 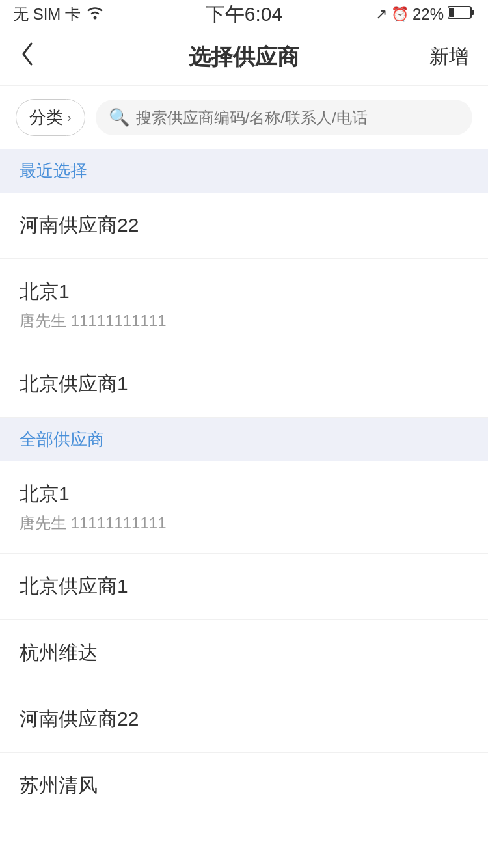 What do you see at coordinates (27, 57) in the screenshot?
I see `back-button` at bounding box center [27, 57].